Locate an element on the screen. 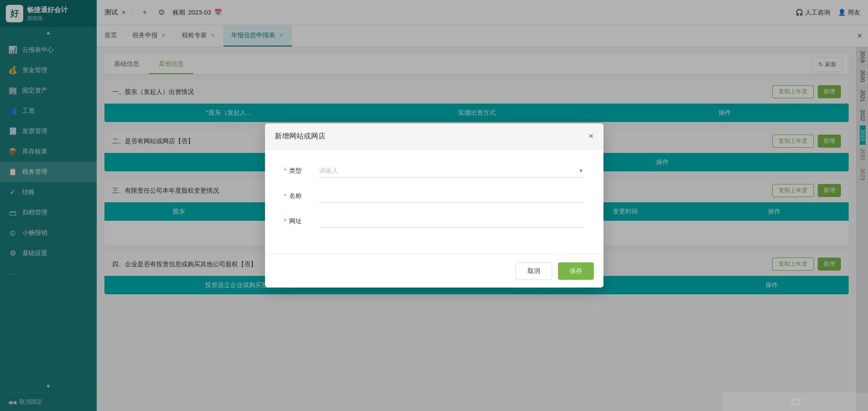  name-label: * 名称 is located at coordinates (299, 196).